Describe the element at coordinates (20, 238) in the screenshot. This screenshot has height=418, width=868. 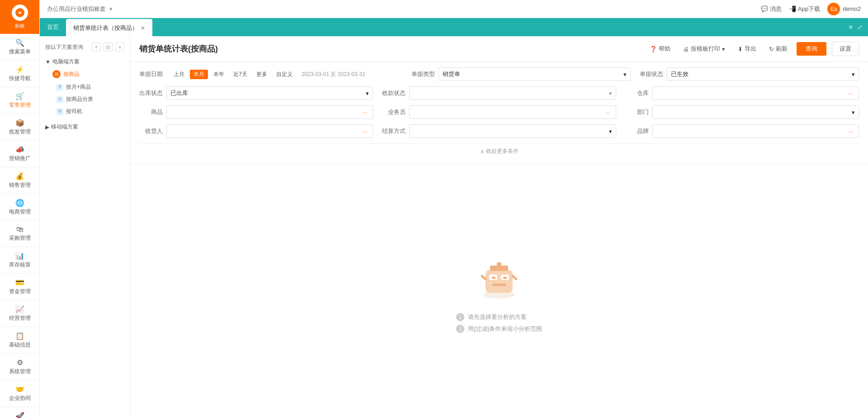
I see `sidebar-purchase-label: 采购管理` at that location.